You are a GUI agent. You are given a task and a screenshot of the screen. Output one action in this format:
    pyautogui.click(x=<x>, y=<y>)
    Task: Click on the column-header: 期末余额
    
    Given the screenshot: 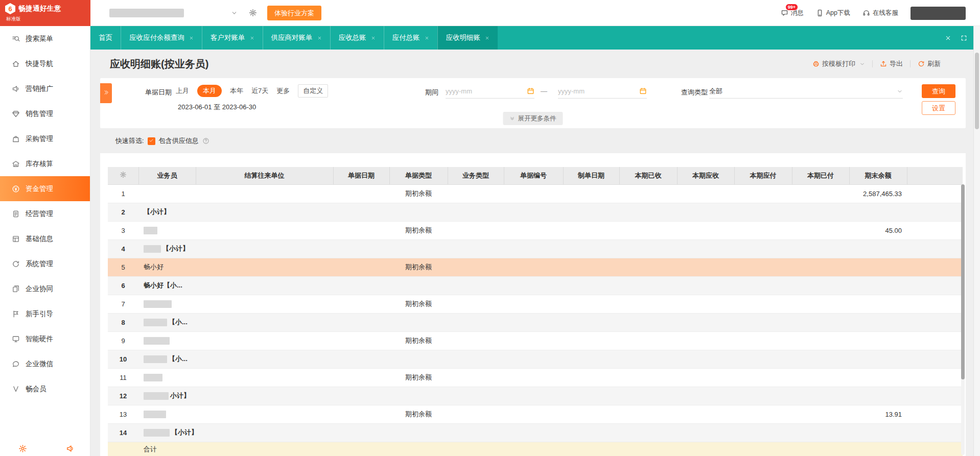 What is the action you would take?
    pyautogui.click(x=878, y=176)
    